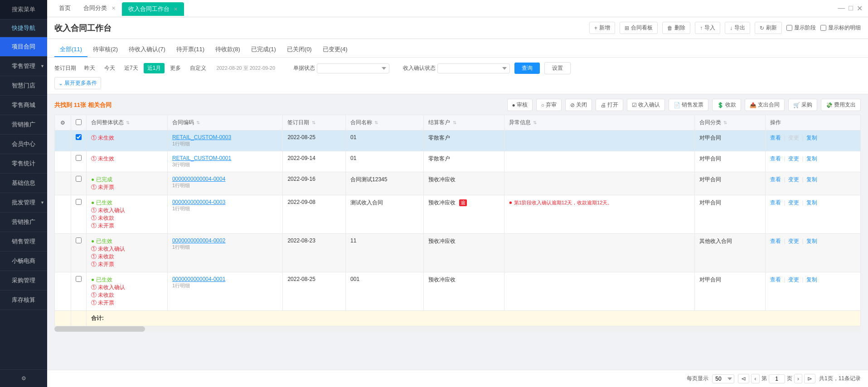 This screenshot has height=387, width=868. I want to click on income-confirm-select, so click(474, 68).